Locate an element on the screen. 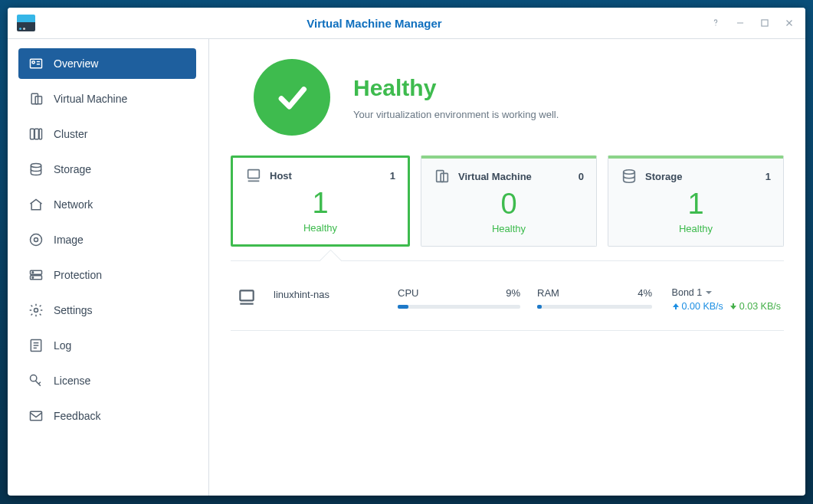 The image size is (813, 504). network-icon is located at coordinates (36, 205).